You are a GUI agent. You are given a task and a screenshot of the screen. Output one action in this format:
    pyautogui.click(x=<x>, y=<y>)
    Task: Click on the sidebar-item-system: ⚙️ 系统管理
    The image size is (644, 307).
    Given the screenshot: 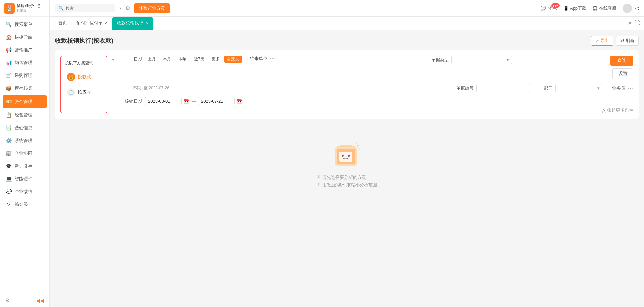 What is the action you would take?
    pyautogui.click(x=25, y=141)
    